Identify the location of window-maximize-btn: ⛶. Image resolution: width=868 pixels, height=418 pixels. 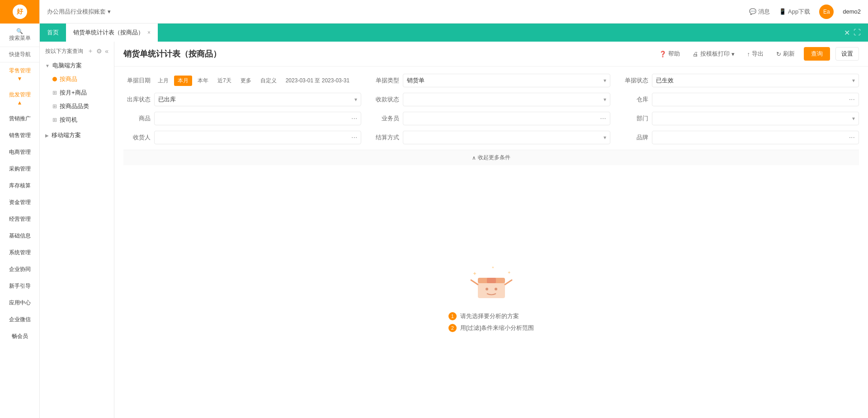
(857, 33).